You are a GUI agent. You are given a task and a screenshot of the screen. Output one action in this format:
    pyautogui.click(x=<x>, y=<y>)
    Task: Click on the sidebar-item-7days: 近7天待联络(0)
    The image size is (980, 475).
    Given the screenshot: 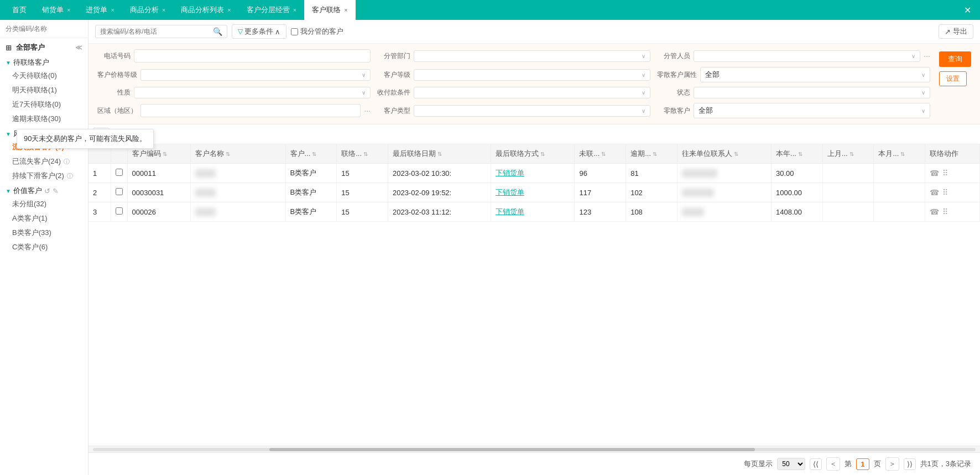 What is the action you would take?
    pyautogui.click(x=44, y=105)
    